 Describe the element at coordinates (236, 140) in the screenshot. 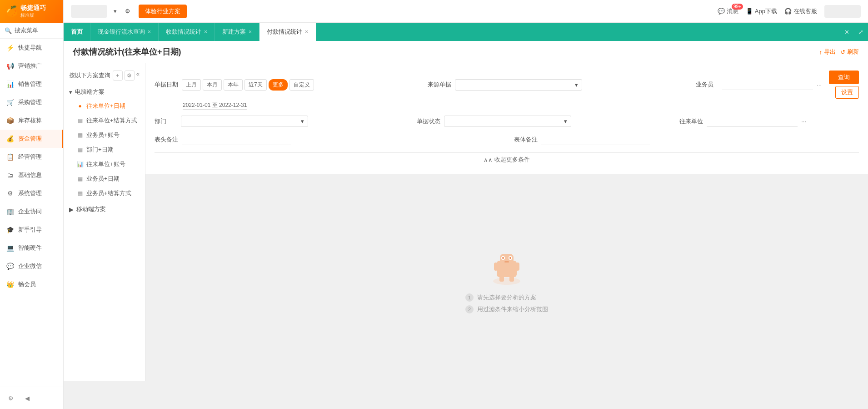

I see `header-notes-input` at that location.